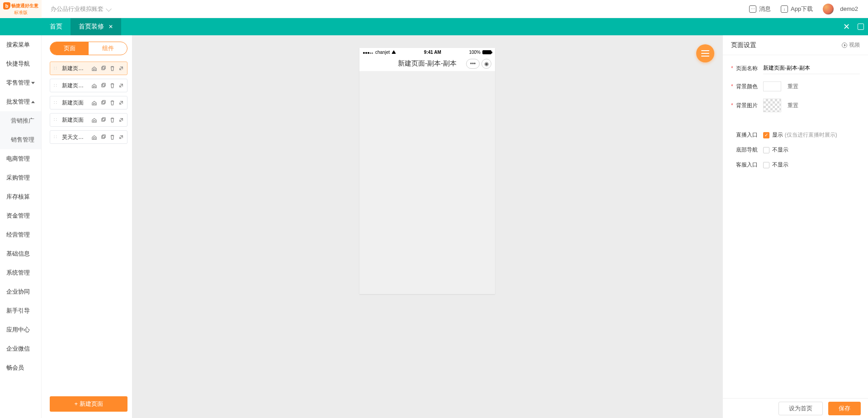 Image resolution: width=868 pixels, height=418 pixels. I want to click on live-show-text: 显示, so click(778, 135).